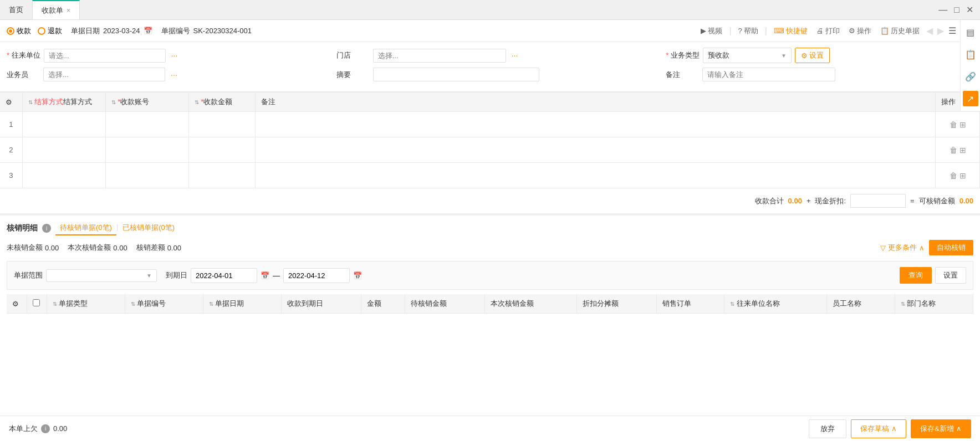  What do you see at coordinates (790, 31) in the screenshot?
I see `shortcut-btn: ⌨ 快捷键` at bounding box center [790, 31].